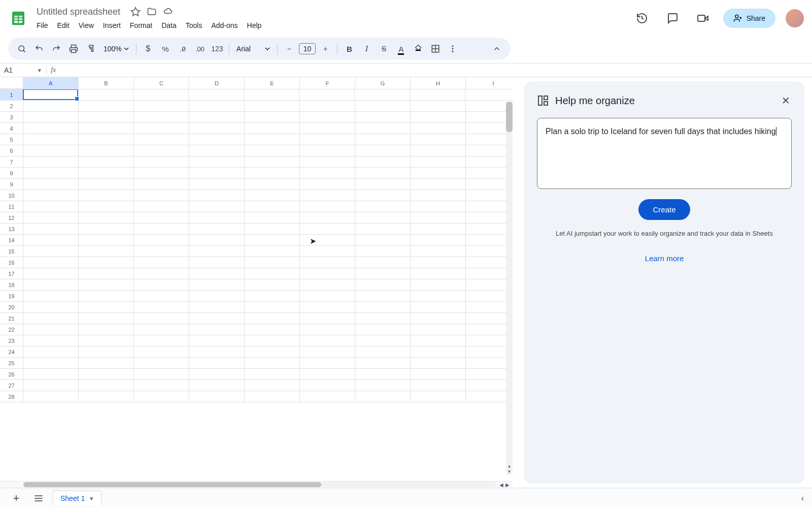  What do you see at coordinates (12, 352) in the screenshot?
I see `row-header-24: 24` at bounding box center [12, 352].